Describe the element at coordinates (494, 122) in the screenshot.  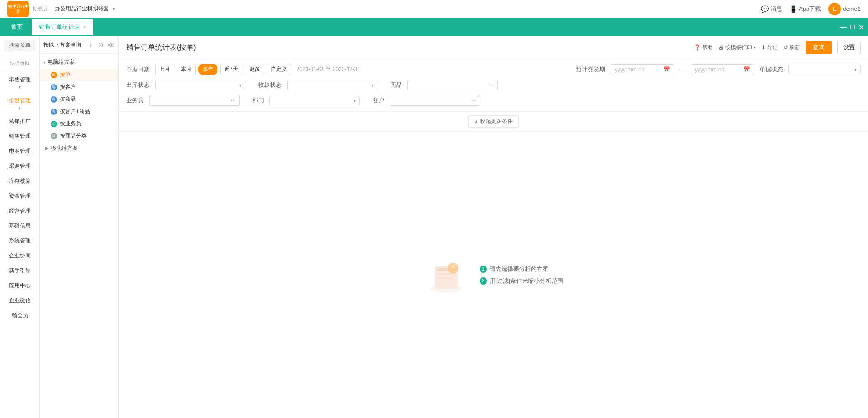
I see `collapse-bar: ∧ 收起更多条件` at that location.